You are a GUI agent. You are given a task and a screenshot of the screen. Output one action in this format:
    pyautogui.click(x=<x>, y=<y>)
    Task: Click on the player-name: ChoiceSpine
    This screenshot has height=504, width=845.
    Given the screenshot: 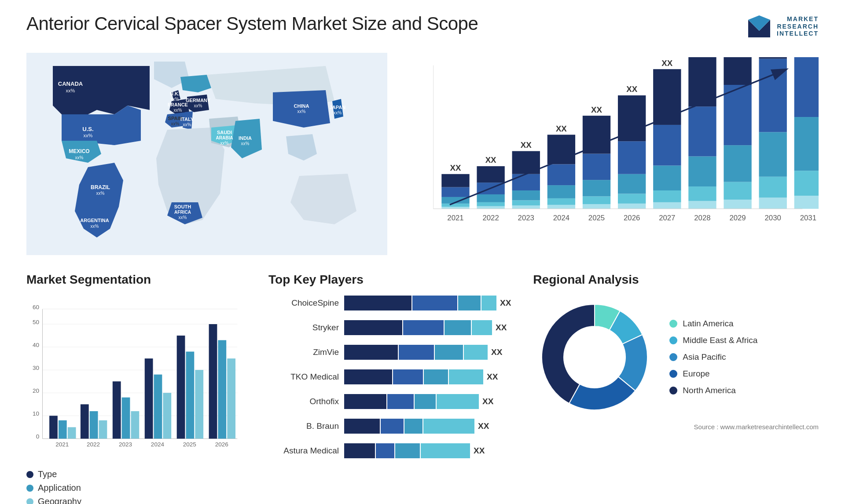 What is the action you would take?
    pyautogui.click(x=304, y=303)
    